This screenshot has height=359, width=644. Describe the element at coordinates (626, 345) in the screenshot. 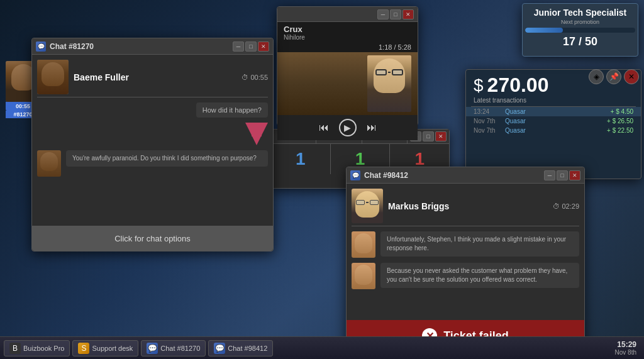

I see `clock-time: 15:29` at that location.